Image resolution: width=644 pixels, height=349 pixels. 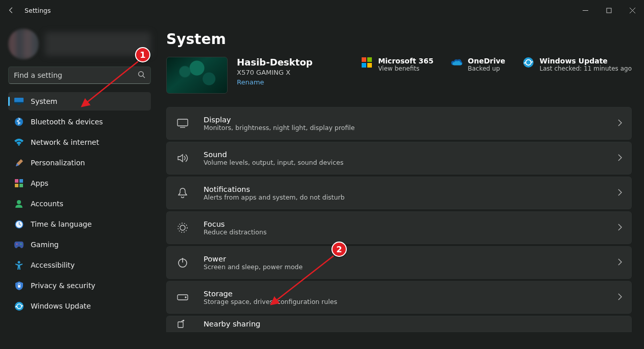 What do you see at coordinates (61, 306) in the screenshot?
I see `sidebar-item-label: Windows Update` at bounding box center [61, 306].